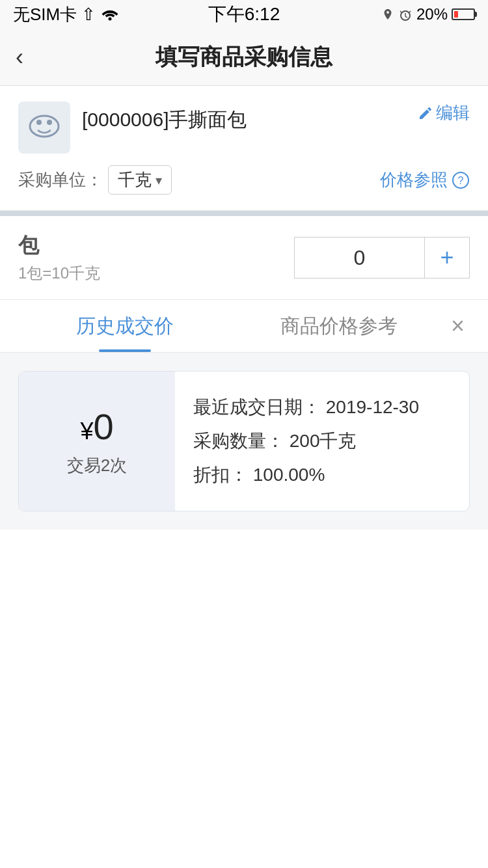 The height and width of the screenshot is (868, 488). I want to click on unit-value: 千克, so click(135, 180).